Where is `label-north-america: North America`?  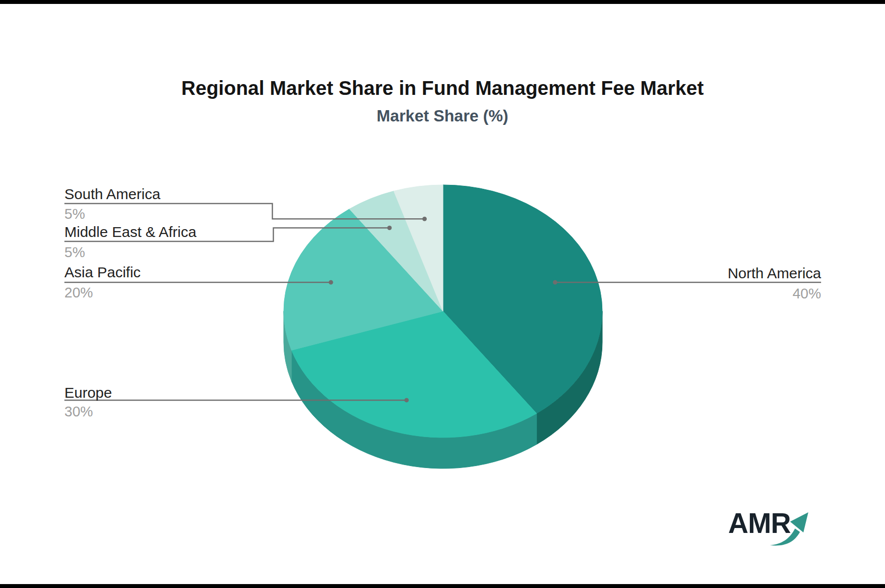 label-north-america: North America is located at coordinates (774, 273).